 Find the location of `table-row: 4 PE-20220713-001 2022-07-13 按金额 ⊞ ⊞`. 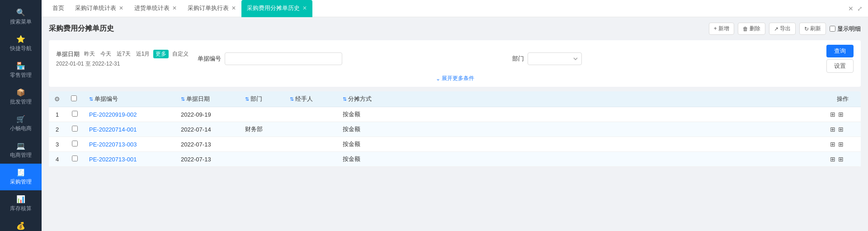

table-row: 4 PE-20220713-001 2022-07-13 按金额 ⊞ ⊞ is located at coordinates (455, 159).